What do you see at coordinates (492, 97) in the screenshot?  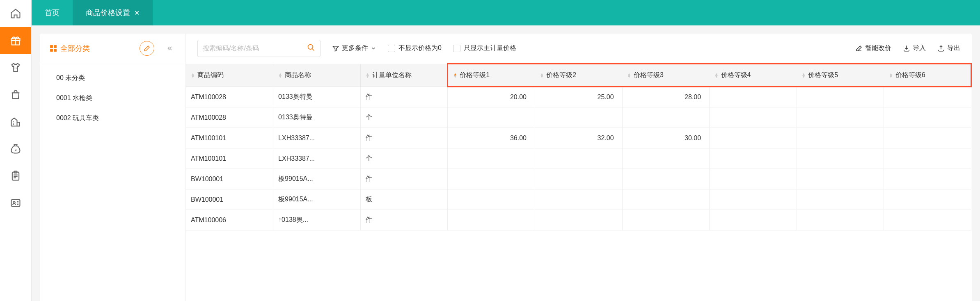 I see `cell-price1: 20.00` at bounding box center [492, 97].